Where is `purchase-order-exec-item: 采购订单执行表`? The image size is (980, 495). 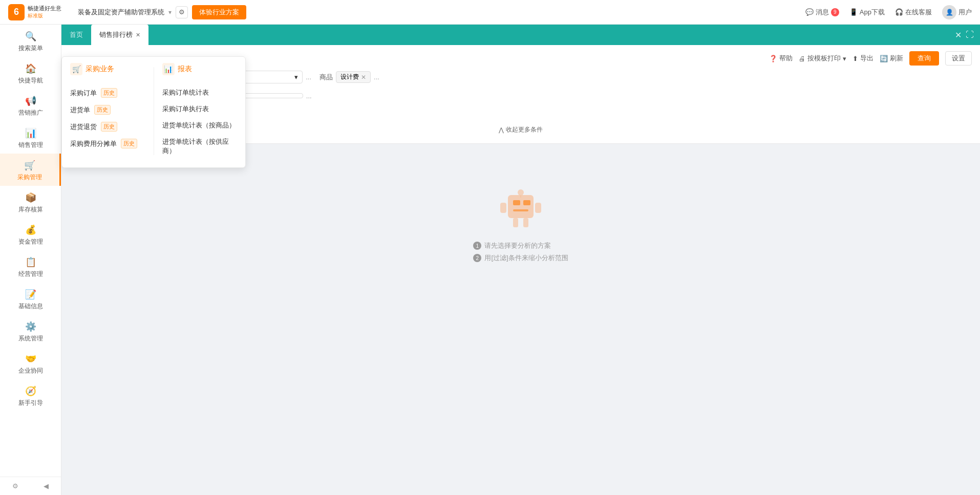 purchase-order-exec-item: 采购订单执行表 is located at coordinates (200, 109).